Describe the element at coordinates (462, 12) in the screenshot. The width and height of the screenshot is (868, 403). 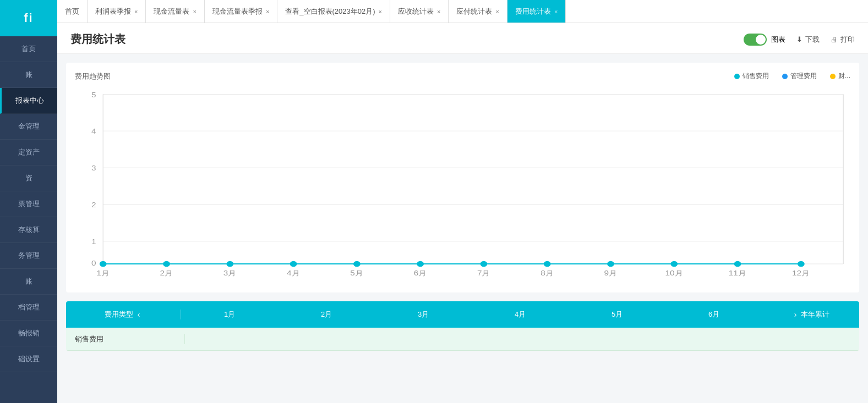
I see `tab-bar: 首页 利润表季报 × 现金流量表 × 现金流量表季报 × 查看_空白报表(202…` at that location.